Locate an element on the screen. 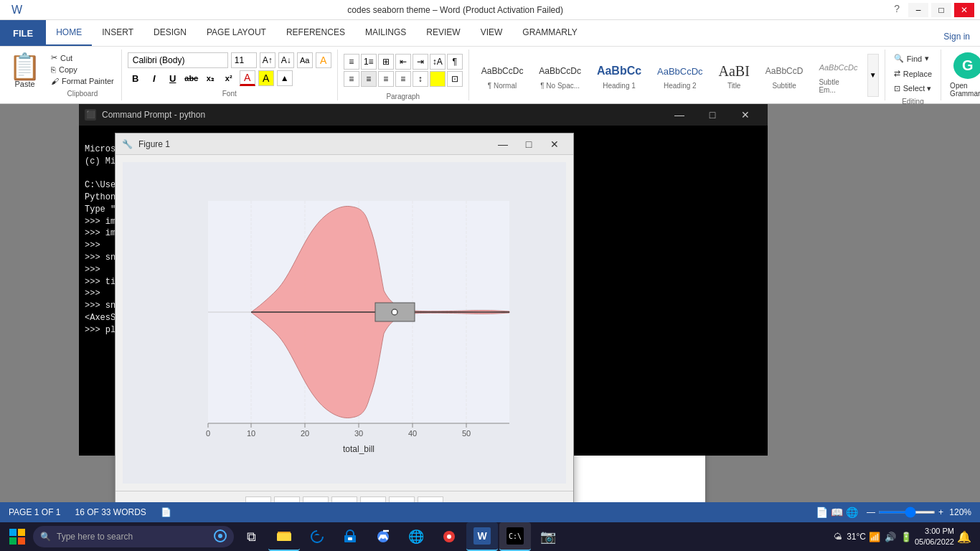  word-taskbar-icon: W is located at coordinates (482, 536).